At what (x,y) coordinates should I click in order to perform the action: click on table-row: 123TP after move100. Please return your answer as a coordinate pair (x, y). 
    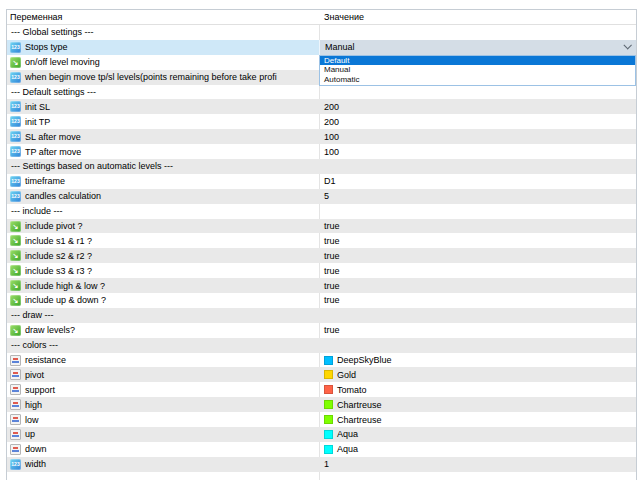
    Looking at the image, I should click on (322, 152).